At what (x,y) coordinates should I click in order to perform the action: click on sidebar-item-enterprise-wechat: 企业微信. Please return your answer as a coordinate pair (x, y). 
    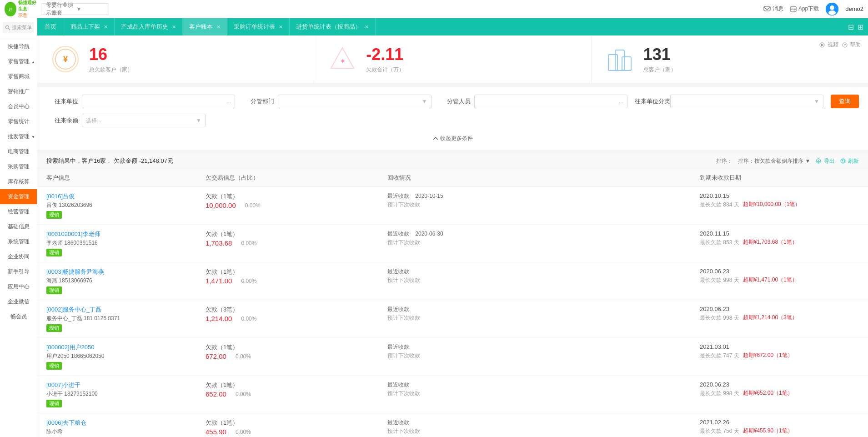
    Looking at the image, I should click on (18, 302).